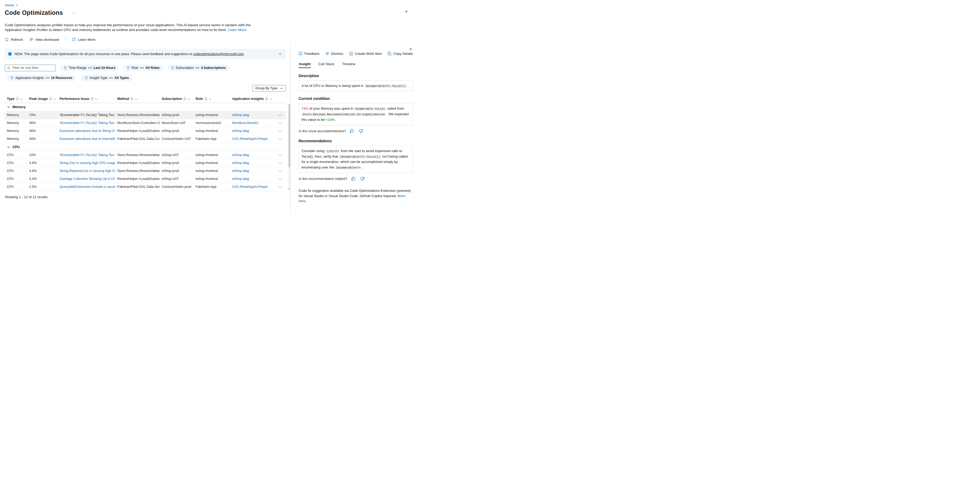  I want to click on performance-issue-link: QueryableExtensions.Include is causing, so click(88, 187).